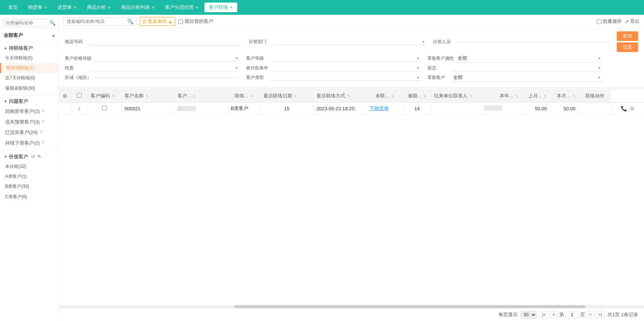  What do you see at coordinates (166, 42) in the screenshot?
I see `filter-phone-input` at bounding box center [166, 42].